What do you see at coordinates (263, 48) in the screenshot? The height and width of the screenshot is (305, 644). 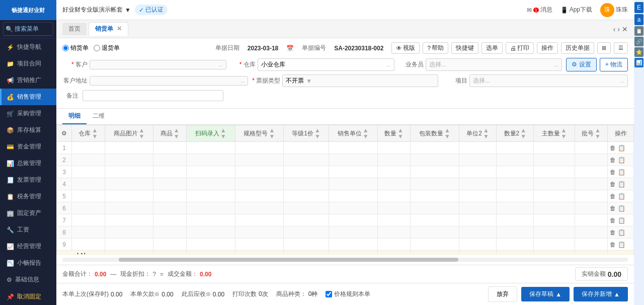 I see `date-value: 2023-03-18` at bounding box center [263, 48].